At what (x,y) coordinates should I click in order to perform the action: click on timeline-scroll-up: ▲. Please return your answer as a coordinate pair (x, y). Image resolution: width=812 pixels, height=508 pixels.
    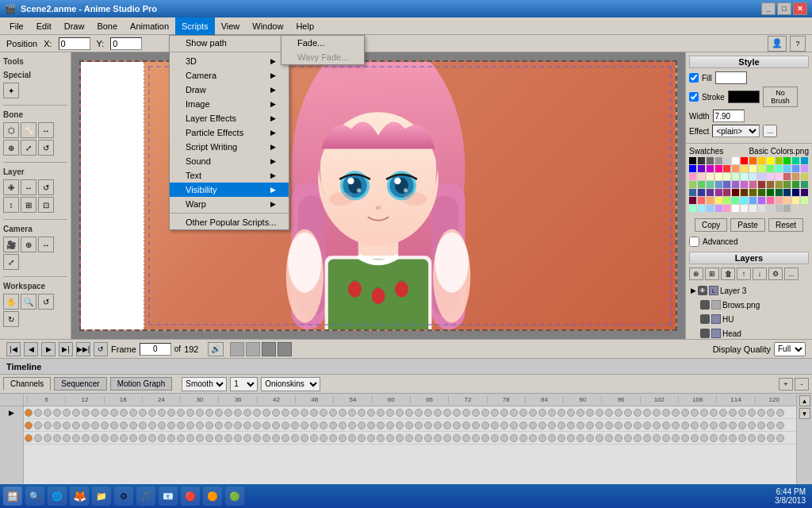
    Looking at the image, I should click on (805, 401).